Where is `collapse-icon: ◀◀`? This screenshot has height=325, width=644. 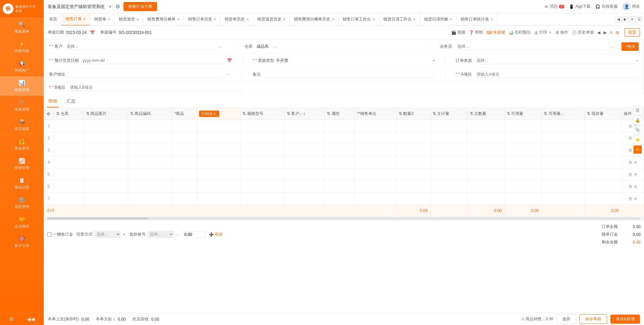
collapse-icon: ◀◀ is located at coordinates (31, 319).